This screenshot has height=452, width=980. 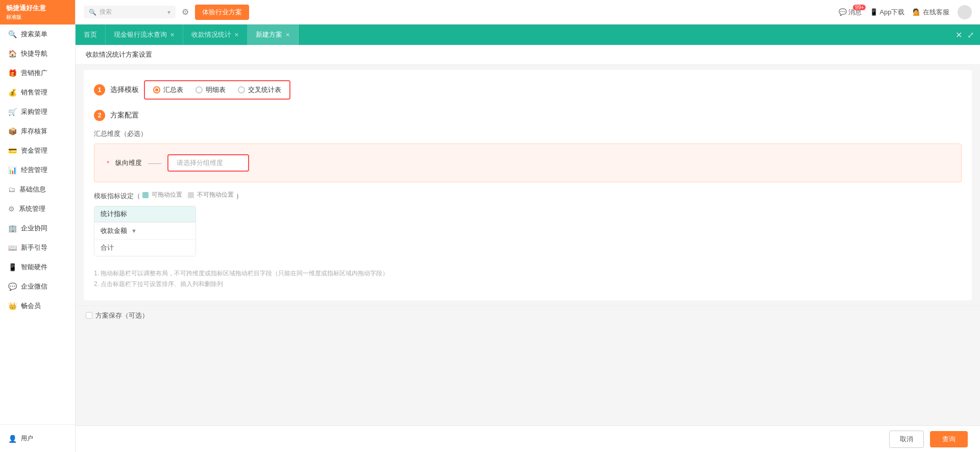 I want to click on step1-header: 1 选择模板 汇总表明细表交叉统计表, so click(x=528, y=90).